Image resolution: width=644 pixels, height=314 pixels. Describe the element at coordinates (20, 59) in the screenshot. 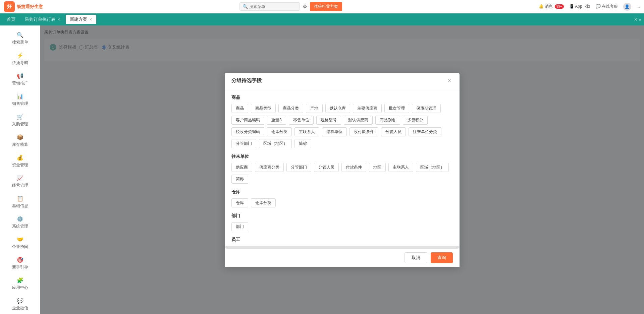

I see `sidebar-item-quicknav: ⚡ 快捷导航` at that location.